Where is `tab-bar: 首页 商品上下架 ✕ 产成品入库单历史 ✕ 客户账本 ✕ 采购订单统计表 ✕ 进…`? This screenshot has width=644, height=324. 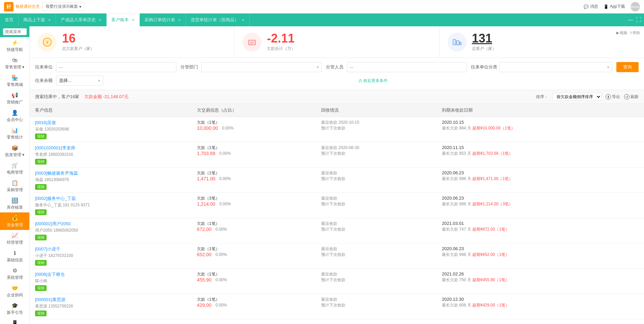 tab-bar: 首页 商品上下架 ✕ 产成品入库单历史 ✕ 客户账本 ✕ 采购订单统计表 ✕ 进… is located at coordinates (322, 20).